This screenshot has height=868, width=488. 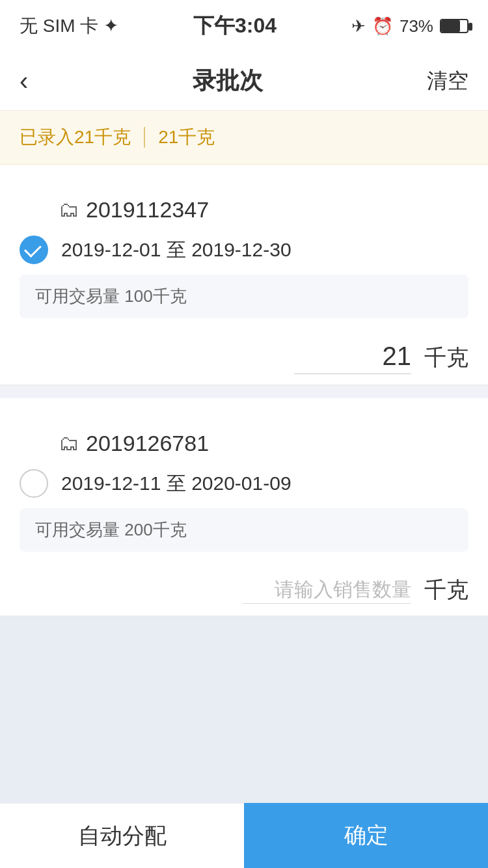 I want to click on summary-divider, so click(x=144, y=137).